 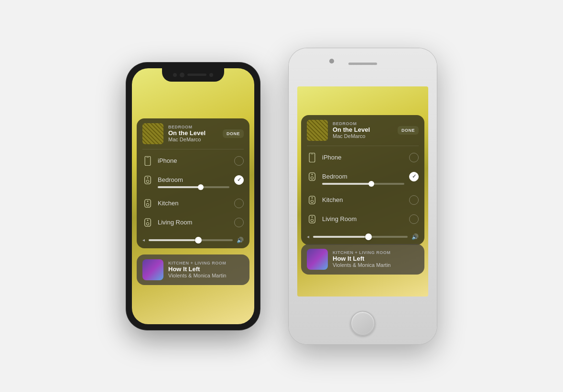 What do you see at coordinates (308, 237) in the screenshot?
I see `vol-low-icon-8: ◂` at bounding box center [308, 237].